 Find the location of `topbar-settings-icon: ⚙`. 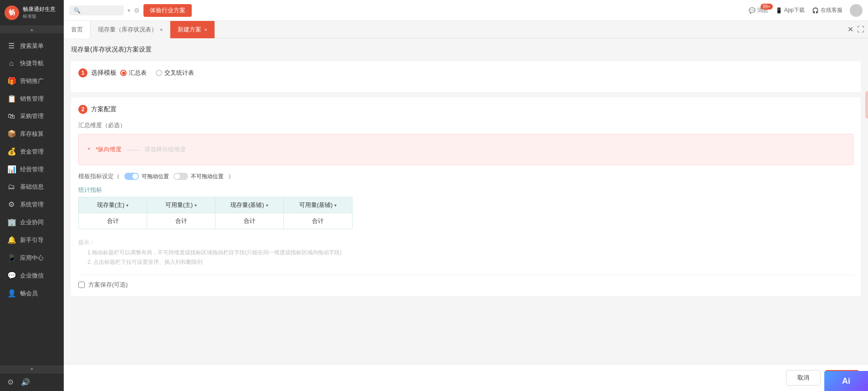

topbar-settings-icon: ⚙ is located at coordinates (137, 10).